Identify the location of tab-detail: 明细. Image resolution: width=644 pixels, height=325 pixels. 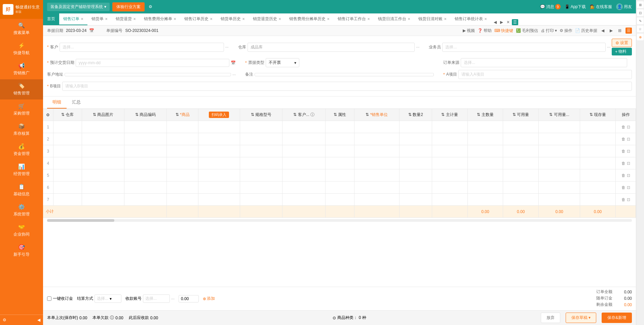
(57, 103).